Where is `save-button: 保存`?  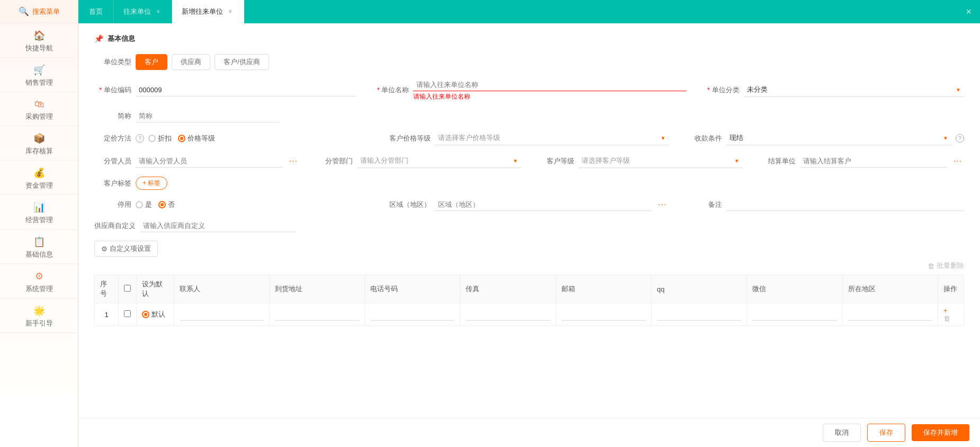 save-button: 保存 is located at coordinates (886, 433).